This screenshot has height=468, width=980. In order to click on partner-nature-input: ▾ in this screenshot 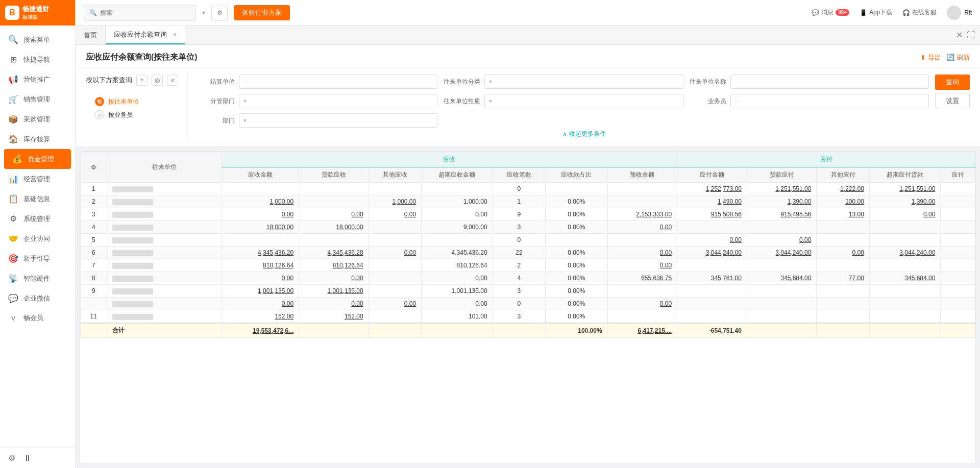, I will do `click(584, 101)`.